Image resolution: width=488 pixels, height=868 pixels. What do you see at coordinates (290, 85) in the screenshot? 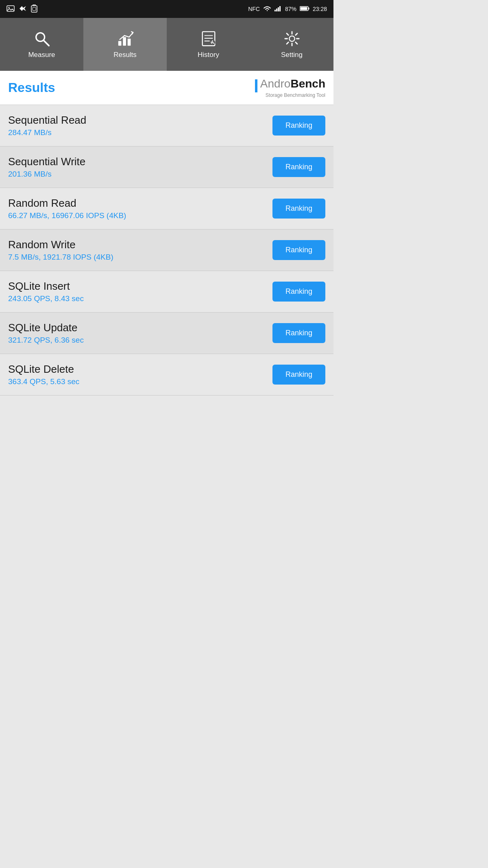
I see `logo-text: AndroBench` at bounding box center [290, 85].